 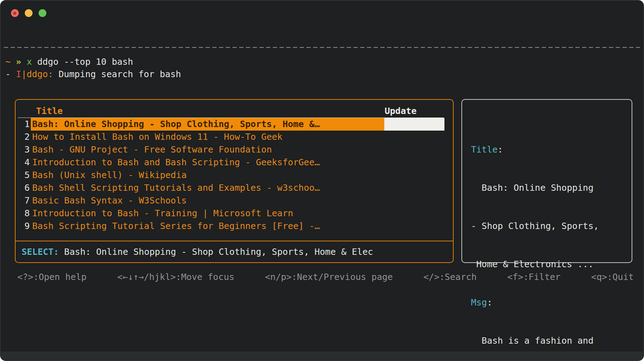 What do you see at coordinates (234, 111) in the screenshot?
I see `table-header: Title Update` at bounding box center [234, 111].